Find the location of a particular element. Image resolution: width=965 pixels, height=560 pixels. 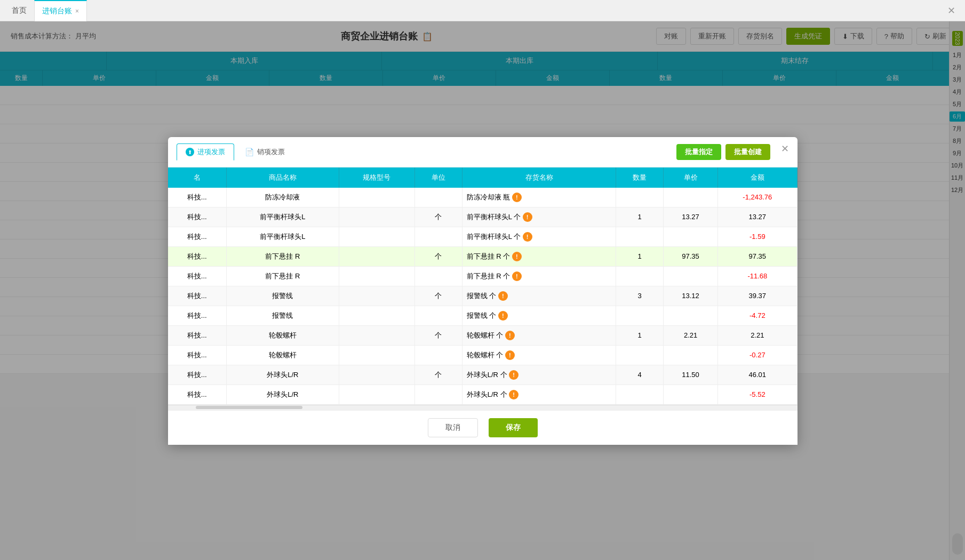

col-product: 商品名称 is located at coordinates (283, 178).